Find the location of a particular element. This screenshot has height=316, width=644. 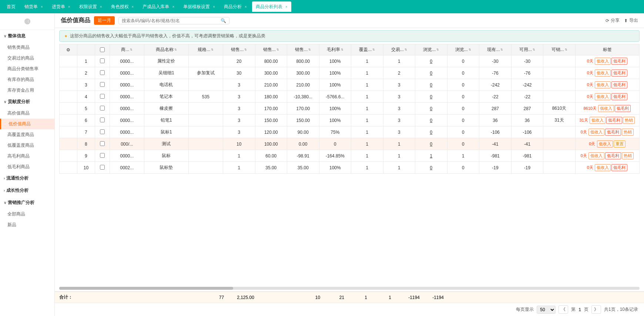

sidebar-section-liquidity: › 流通性分析 is located at coordinates (27, 178).